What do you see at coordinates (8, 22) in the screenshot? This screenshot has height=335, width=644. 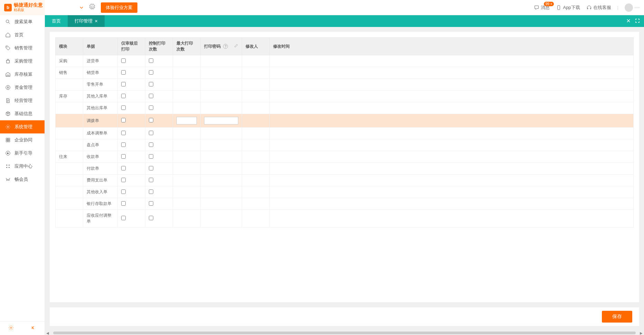 I see `search-icon` at bounding box center [8, 22].